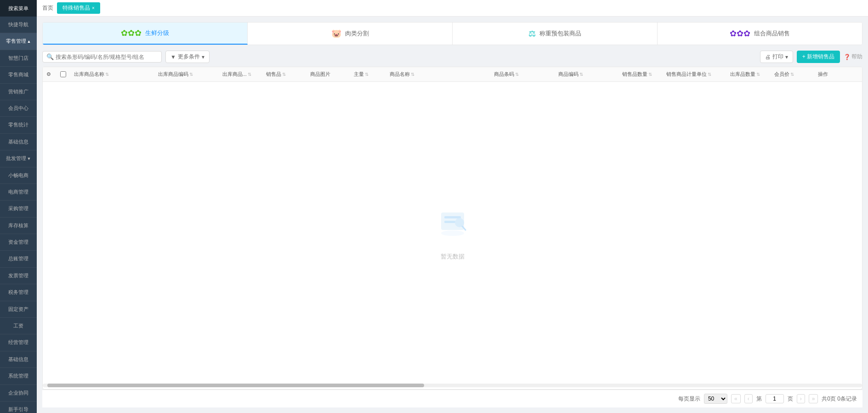 This screenshot has height=413, width=868. I want to click on scroll-thumb, so click(236, 385).